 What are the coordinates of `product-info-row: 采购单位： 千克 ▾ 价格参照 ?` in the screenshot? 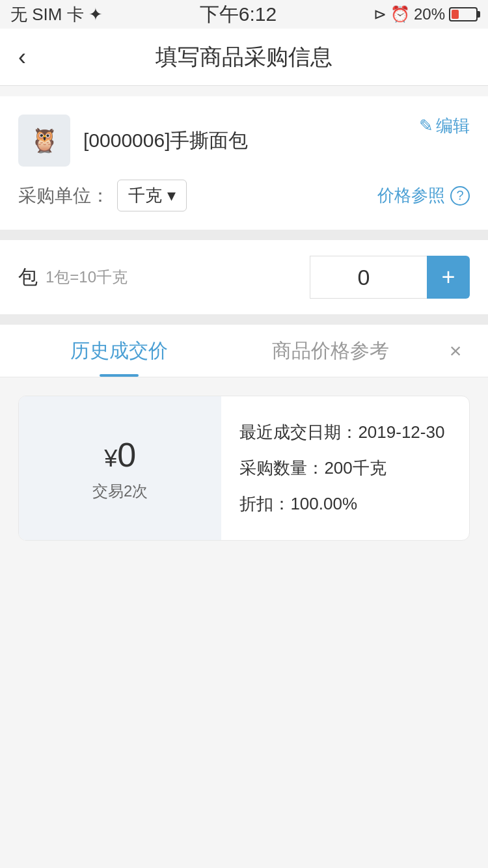 It's located at (244, 195).